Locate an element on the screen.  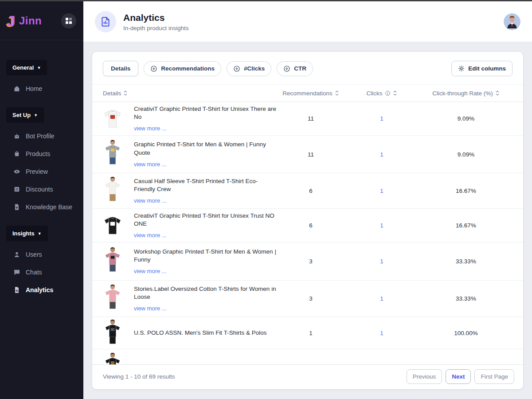
users-icon is located at coordinates (17, 254).